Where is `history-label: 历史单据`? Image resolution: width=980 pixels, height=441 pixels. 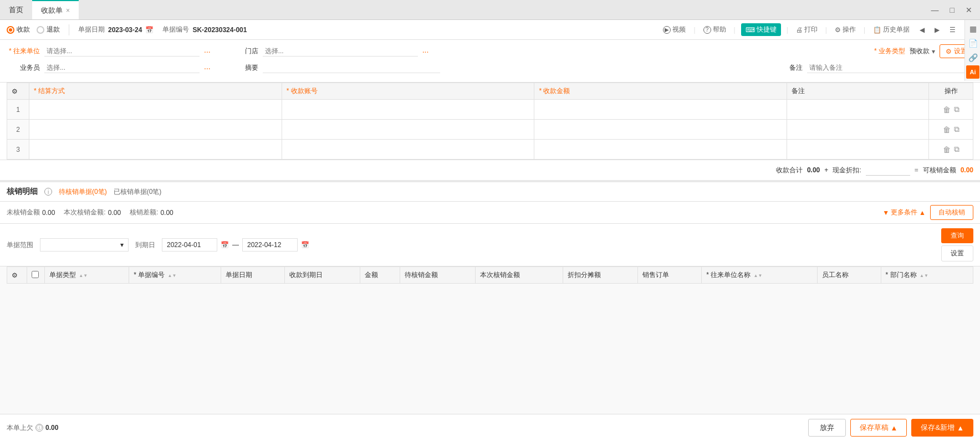 history-label: 历史单据 is located at coordinates (896, 30).